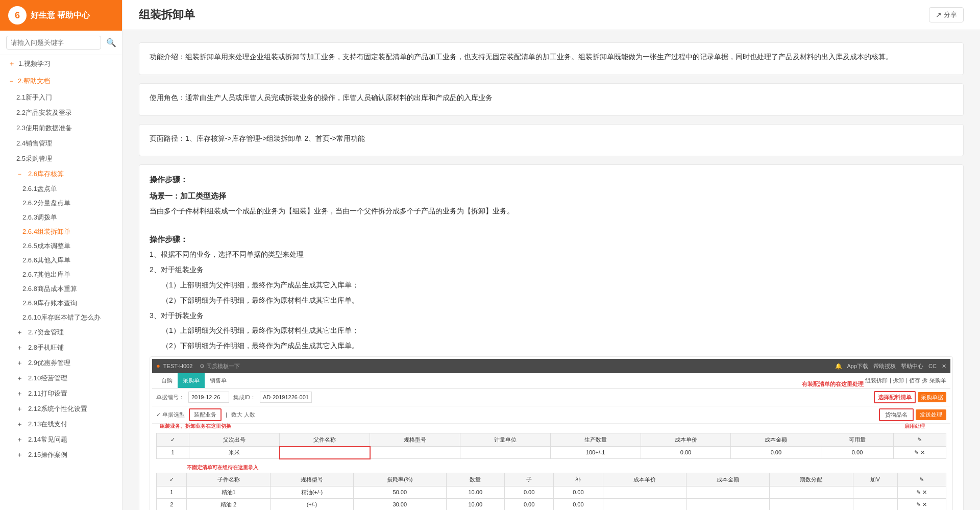  What do you see at coordinates (61, 15) in the screenshot?
I see `sidebar-header: 6 好生意 帮助中心` at bounding box center [61, 15].